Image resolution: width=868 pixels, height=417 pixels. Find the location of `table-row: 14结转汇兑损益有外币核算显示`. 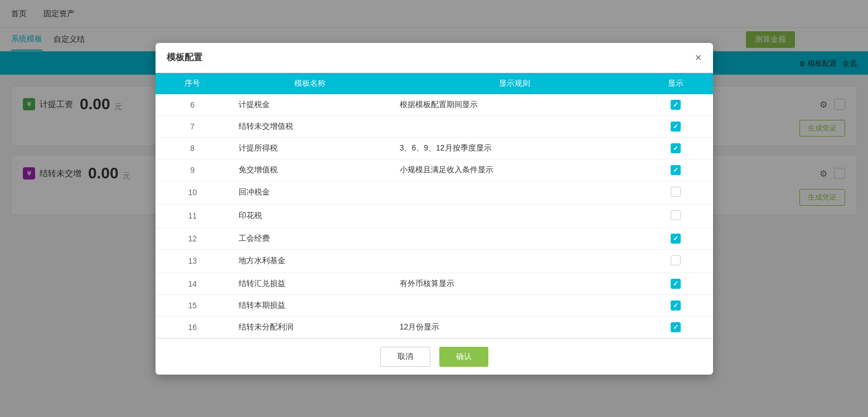

table-row: 14结转汇兑损益有外币核算显示 is located at coordinates (434, 283).